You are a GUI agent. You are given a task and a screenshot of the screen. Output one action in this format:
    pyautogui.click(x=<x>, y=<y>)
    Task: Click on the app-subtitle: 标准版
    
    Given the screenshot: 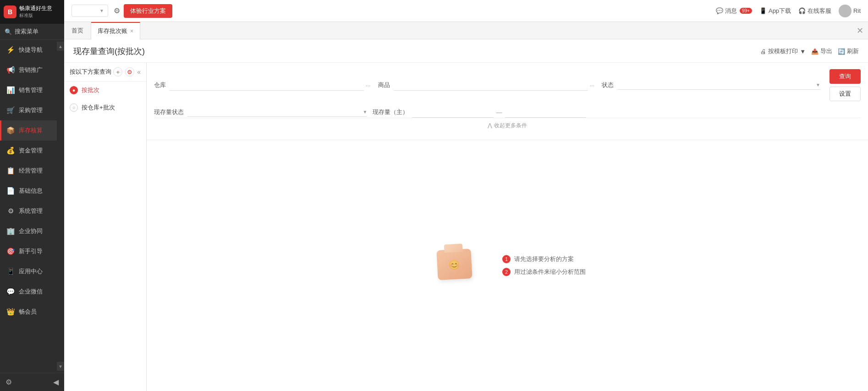 What is the action you would take?
    pyautogui.click(x=36, y=16)
    